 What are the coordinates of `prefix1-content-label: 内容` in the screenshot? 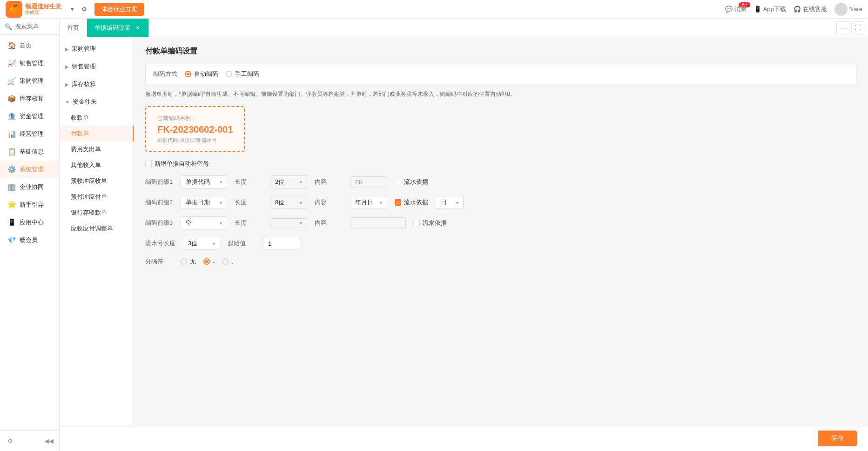 It's located at (329, 182).